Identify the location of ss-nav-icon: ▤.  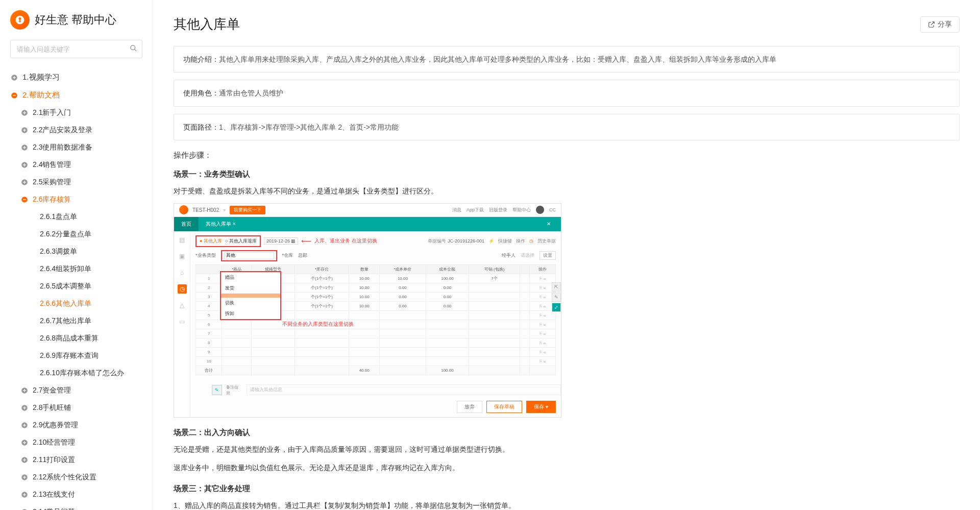
(182, 240).